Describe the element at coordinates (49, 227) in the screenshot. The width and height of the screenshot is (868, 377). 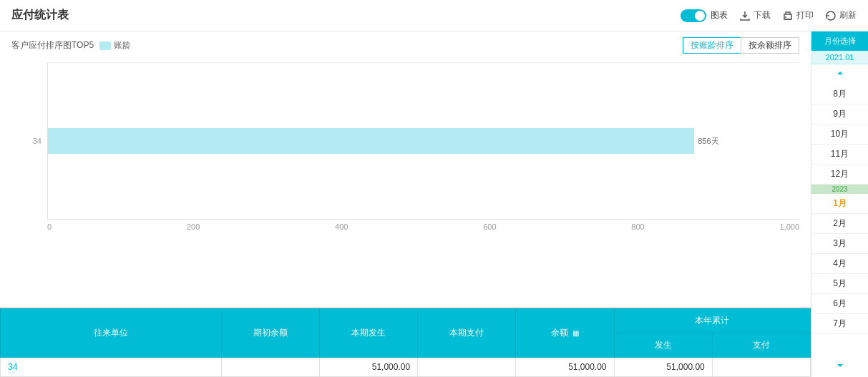
I see `x-label-0: 0` at that location.